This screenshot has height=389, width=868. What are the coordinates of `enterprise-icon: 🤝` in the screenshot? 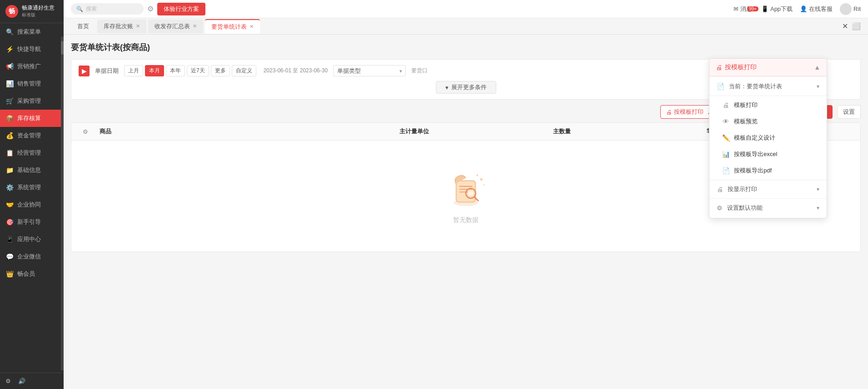 It's located at (10, 205).